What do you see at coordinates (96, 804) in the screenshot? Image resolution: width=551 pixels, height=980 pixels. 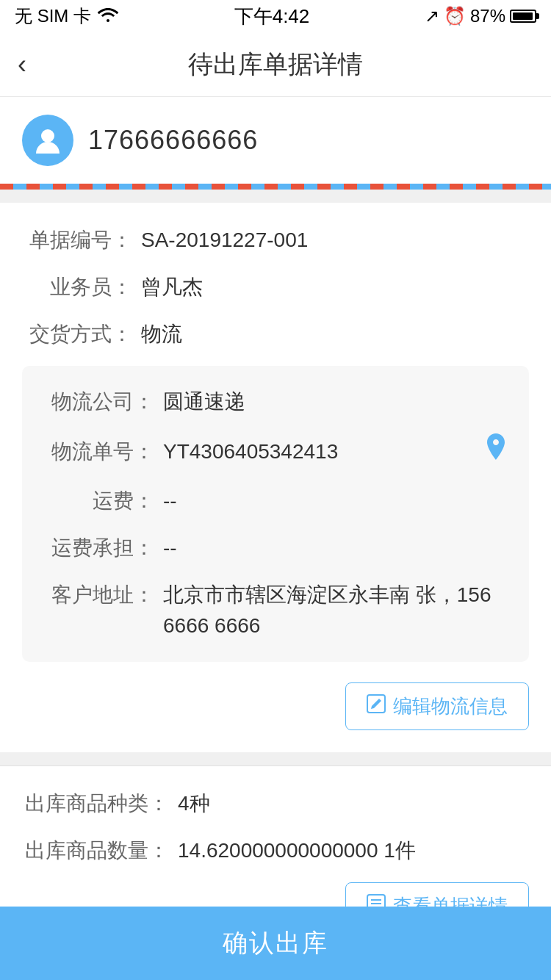 I see `type-label: 出库商品种类：` at bounding box center [96, 804].